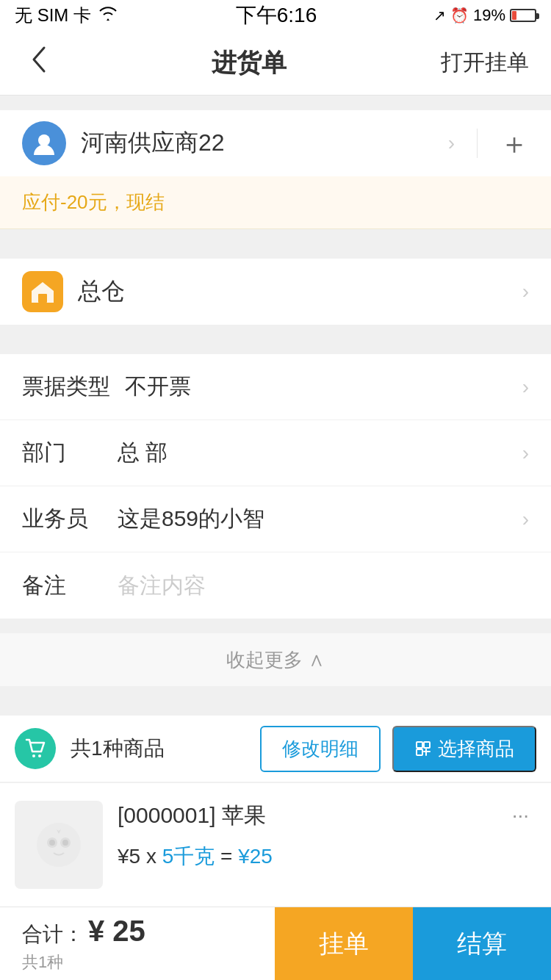  I want to click on add-supplier-button: ＋, so click(514, 144).